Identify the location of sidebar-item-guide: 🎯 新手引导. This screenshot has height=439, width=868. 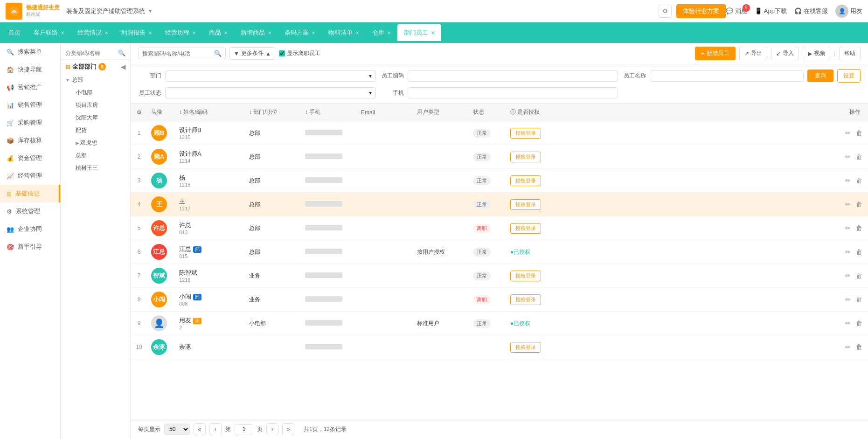
(30, 247).